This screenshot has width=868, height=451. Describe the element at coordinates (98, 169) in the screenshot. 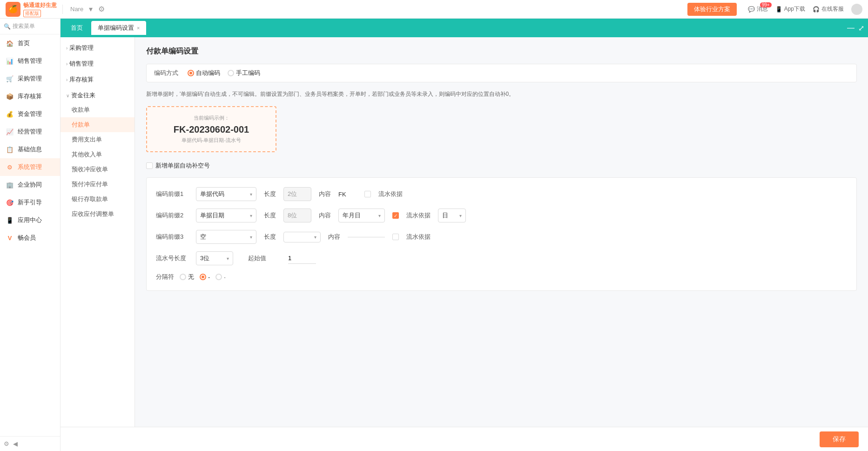

I see `submenu-item-advance-receipt: 预收冲应收单` at that location.